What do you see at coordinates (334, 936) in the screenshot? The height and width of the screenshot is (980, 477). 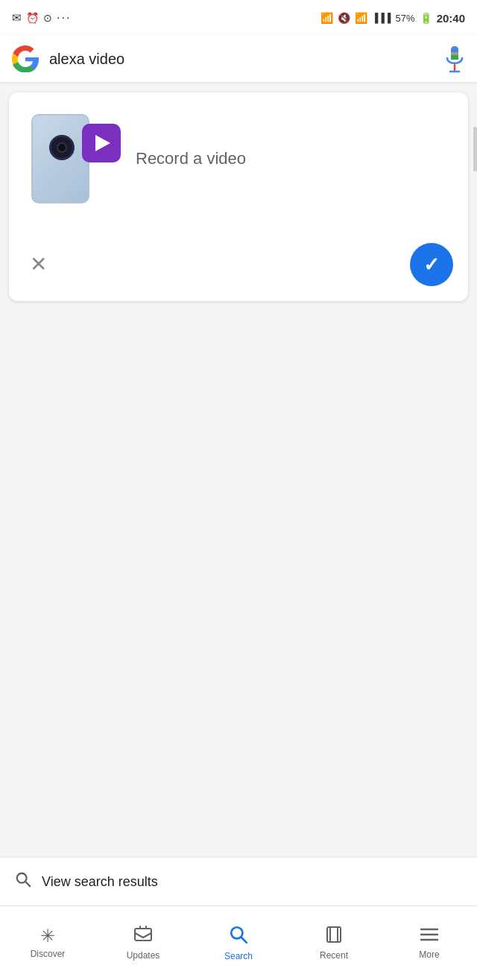 I see `recent-icon` at bounding box center [334, 936].